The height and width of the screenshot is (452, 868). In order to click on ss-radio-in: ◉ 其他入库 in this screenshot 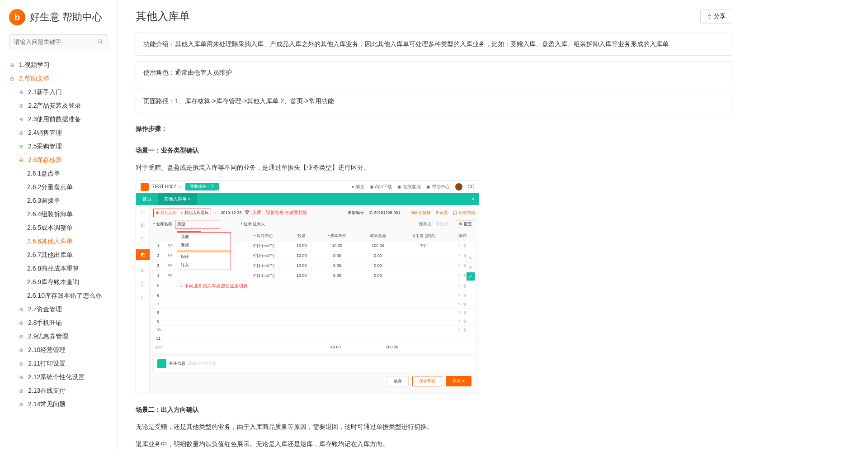, I will do `click(166, 213)`.